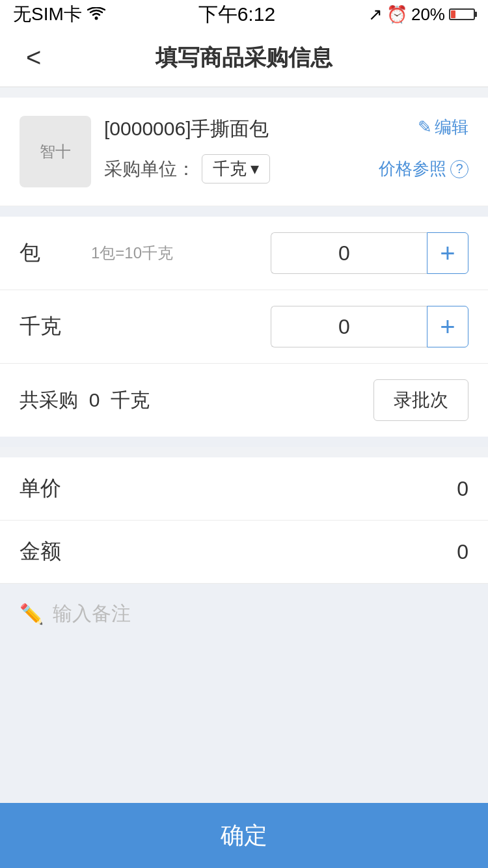 The image size is (488, 868). What do you see at coordinates (47, 14) in the screenshot?
I see `carrier-label: 无SIM卡` at bounding box center [47, 14].